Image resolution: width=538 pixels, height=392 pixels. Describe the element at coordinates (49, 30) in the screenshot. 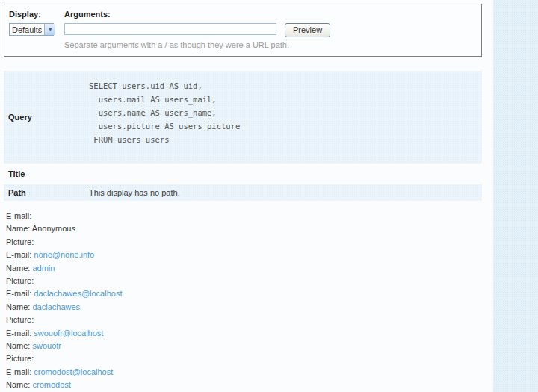

I see `chevron-down-icon: ▾` at that location.